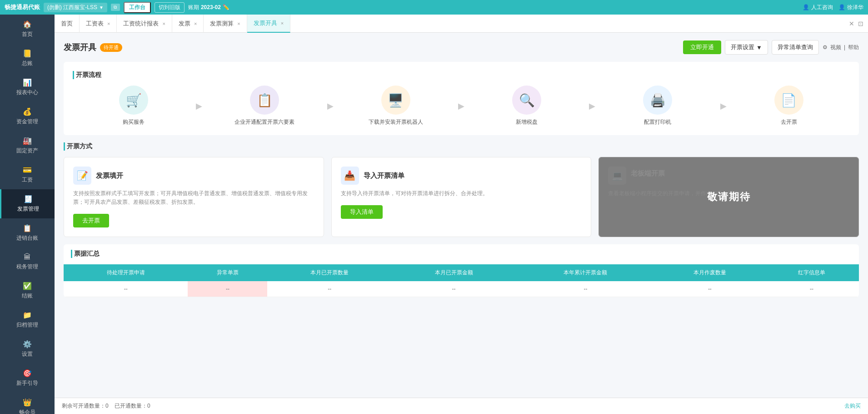 This screenshot has height=414, width=868. I want to click on open-settings-button: 开票设置 ▼, so click(746, 47).